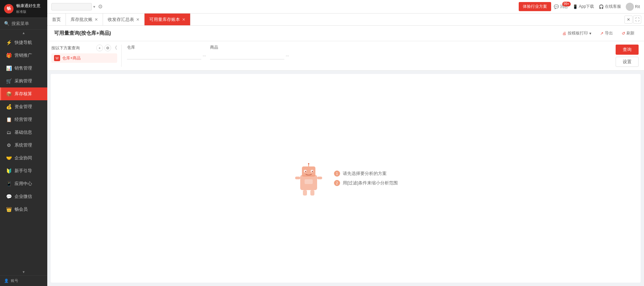  What do you see at coordinates (24, 9) in the screenshot?
I see `sidebar-header: 畅 畅康通好生意 标准版` at bounding box center [24, 9].